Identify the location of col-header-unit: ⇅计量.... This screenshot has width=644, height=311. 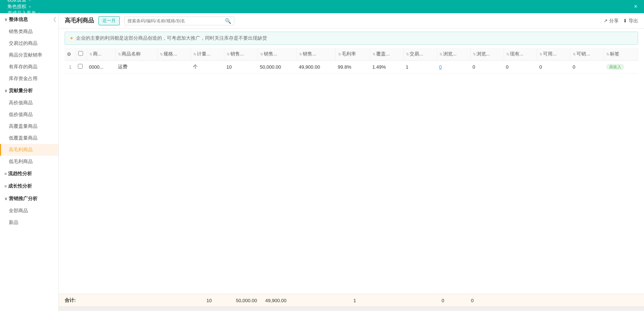
(207, 54).